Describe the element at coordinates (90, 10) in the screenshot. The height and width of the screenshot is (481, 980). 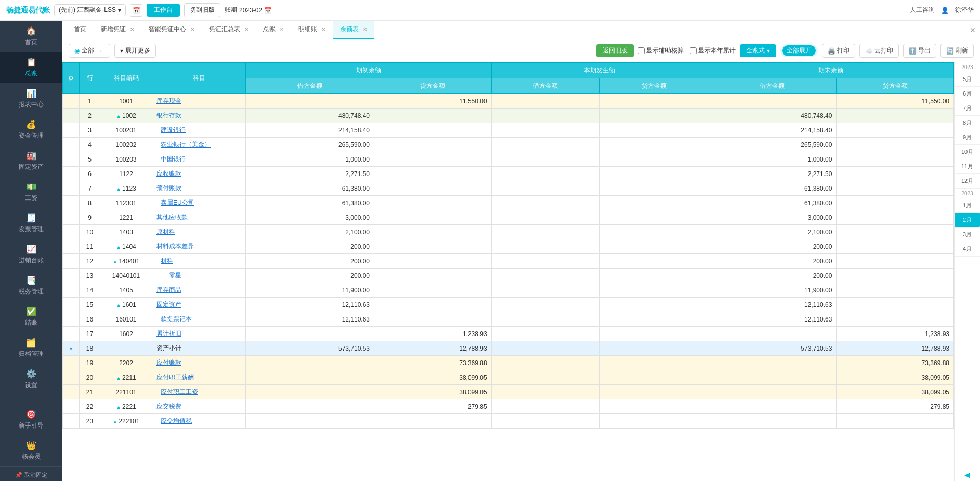
I see `company-select: (先前) 江西融金-LSS ▾` at that location.